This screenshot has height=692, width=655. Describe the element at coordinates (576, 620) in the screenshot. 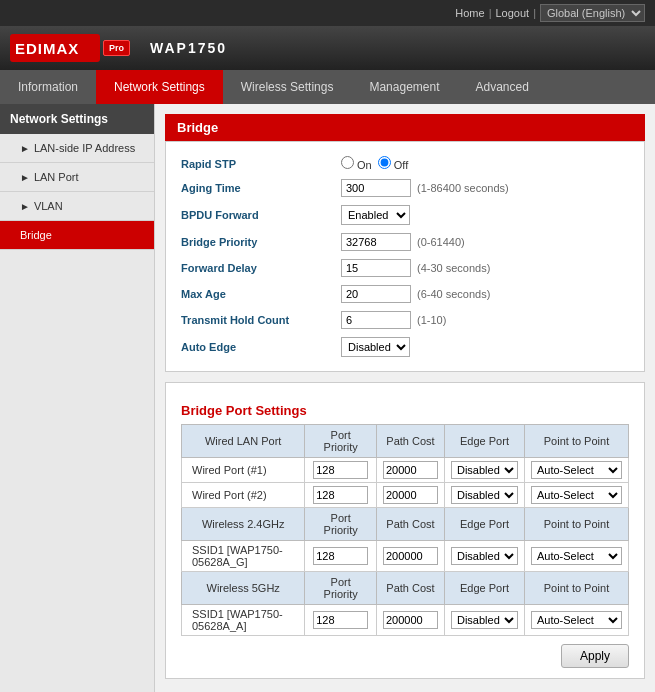

I see `wireless-5-ssid1-ptp-select: Auto-Select Point-to-Point Shared` at that location.